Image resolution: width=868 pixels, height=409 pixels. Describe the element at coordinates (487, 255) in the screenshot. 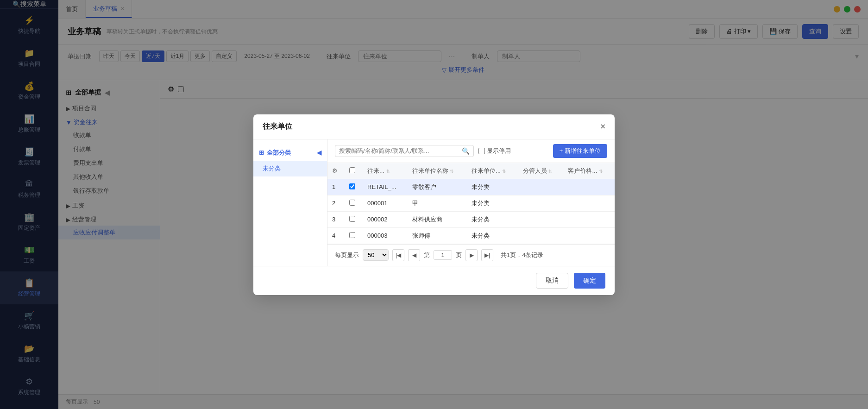

I see `page-last-button: ▶|` at that location.